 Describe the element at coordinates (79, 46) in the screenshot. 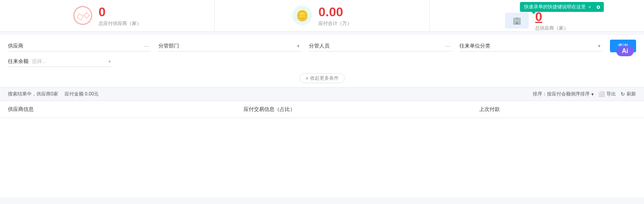

I see `supplier-filter: 供应商 ···` at that location.